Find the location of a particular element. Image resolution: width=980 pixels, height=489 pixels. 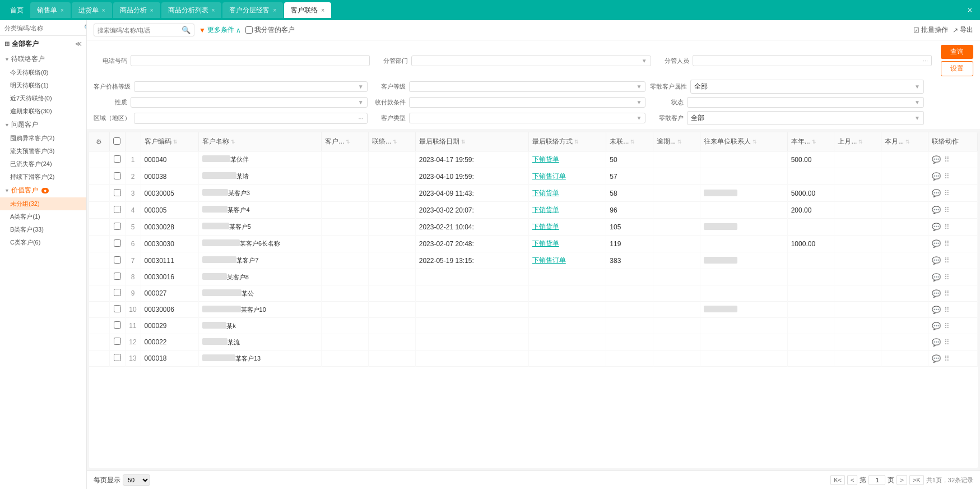

tab-customer-contact: 客户联络 × is located at coordinates (308, 10).